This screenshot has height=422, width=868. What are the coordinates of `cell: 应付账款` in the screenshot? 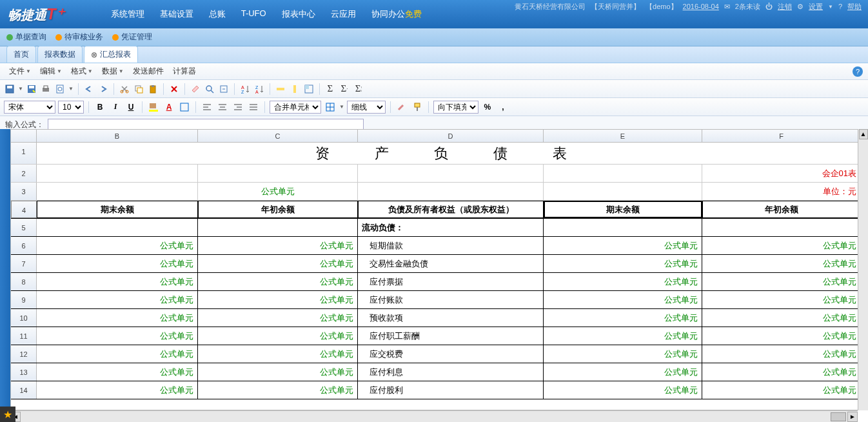 It's located at (451, 299).